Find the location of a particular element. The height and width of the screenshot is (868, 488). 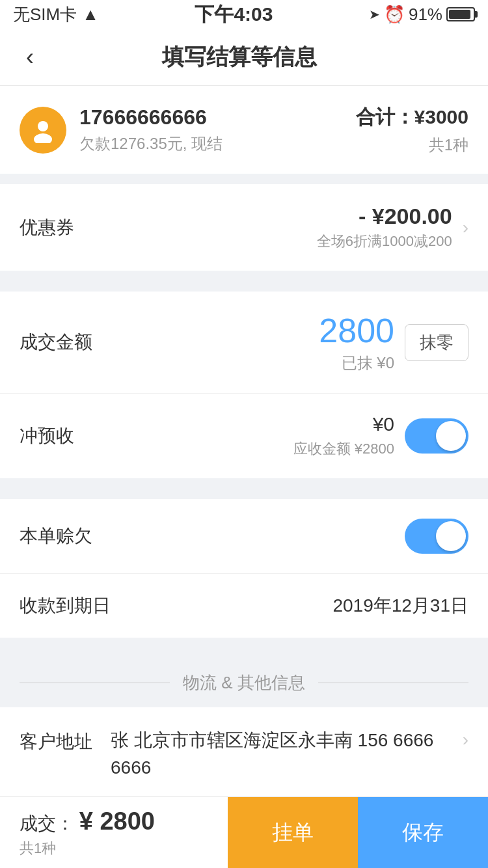

total-amount: 合计：¥3000 is located at coordinates (413, 117).